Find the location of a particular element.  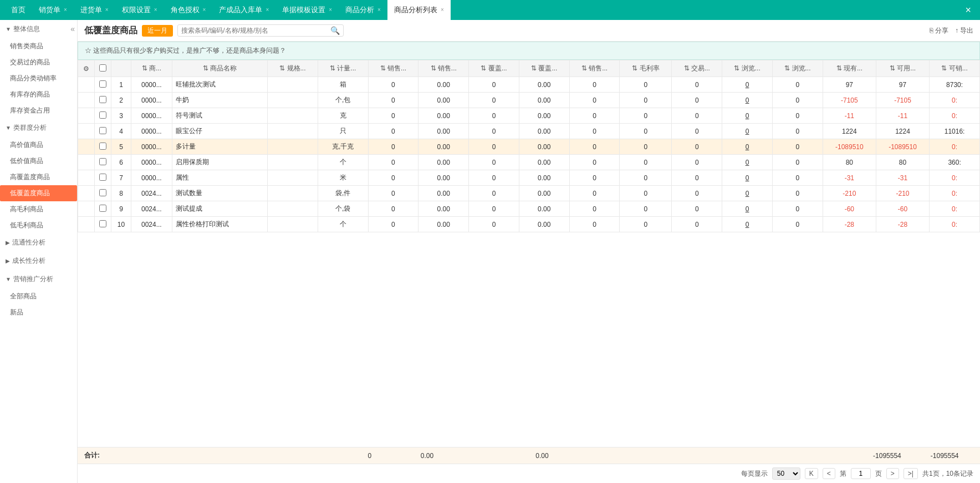

sidebar-item-new-goods: 新品 is located at coordinates (39, 313).